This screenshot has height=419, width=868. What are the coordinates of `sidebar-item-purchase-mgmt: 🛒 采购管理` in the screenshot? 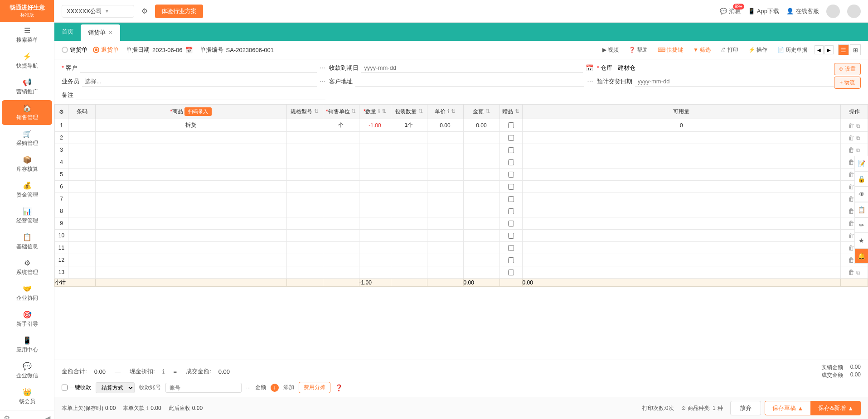 It's located at (27, 139).